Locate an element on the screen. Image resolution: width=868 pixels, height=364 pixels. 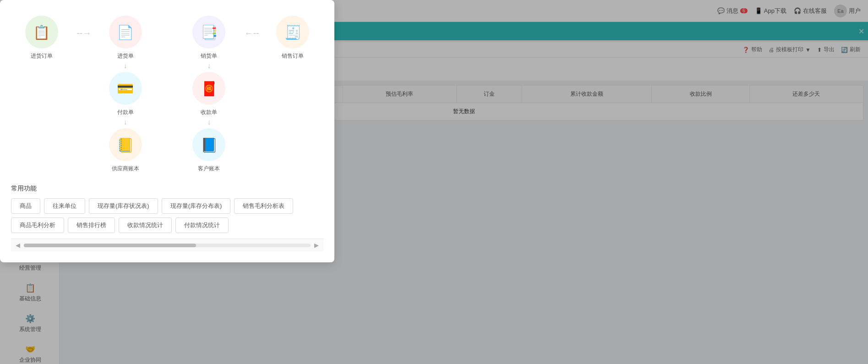
func-btns-row1: 商品往来单位现存量(库存状况表)现存量(库存分布表)销售毛利分析表商品毛利分析销… is located at coordinates (191, 216).